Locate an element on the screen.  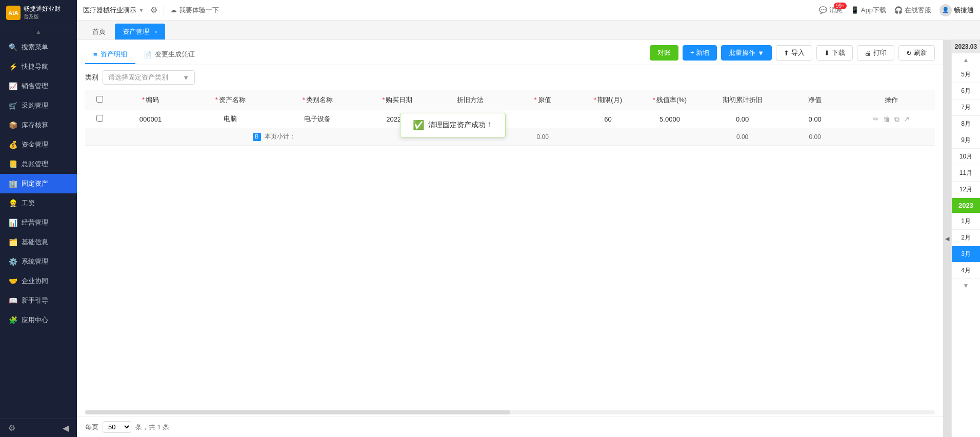
online-service-btn: 🎧 在线客服 is located at coordinates (913, 10).